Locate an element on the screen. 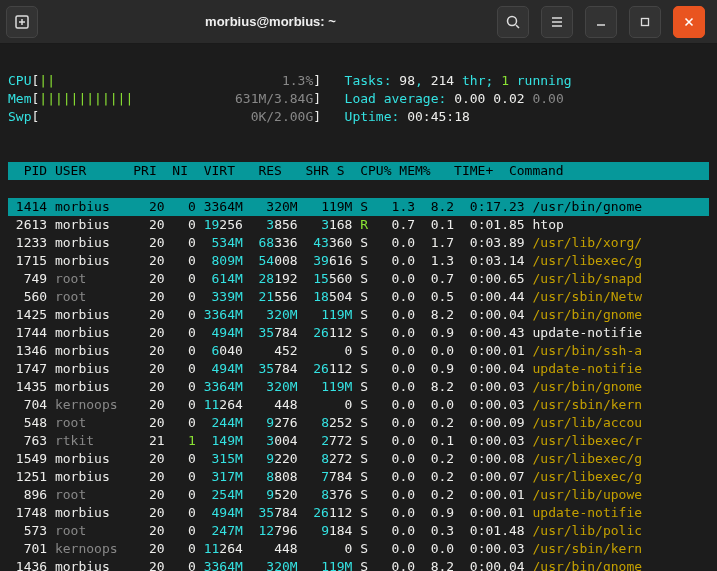 The width and height of the screenshot is (717, 571). minimize-icon is located at coordinates (601, 22).